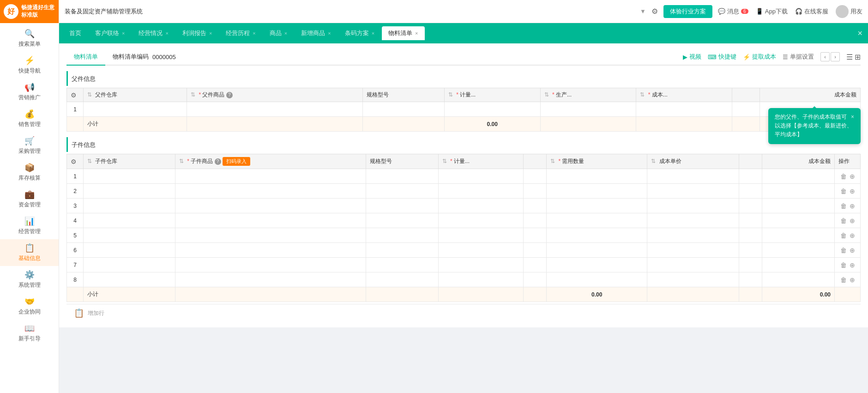 The height and width of the screenshot is (393, 868). I want to click on sidebar-item-system: ⚙️ 系统管理, so click(30, 279).